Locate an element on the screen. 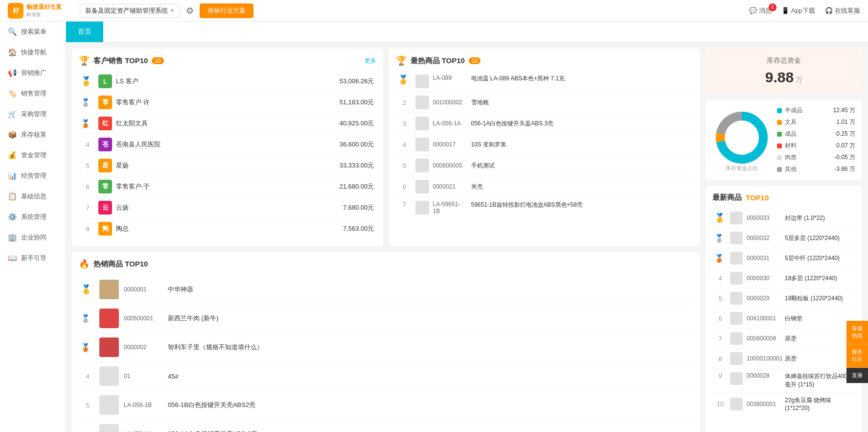 This screenshot has width=868, height=432. hot-right-code-3: LA-056-1A is located at coordinates (450, 123).